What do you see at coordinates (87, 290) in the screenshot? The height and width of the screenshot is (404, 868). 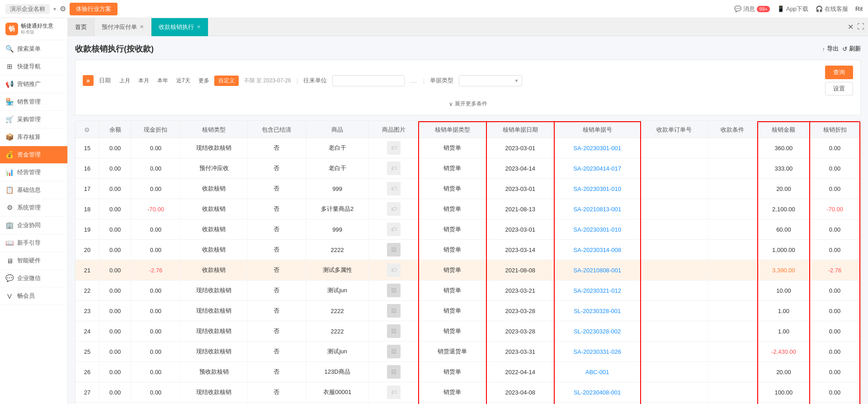 I see `td-seq: 22` at bounding box center [87, 290].